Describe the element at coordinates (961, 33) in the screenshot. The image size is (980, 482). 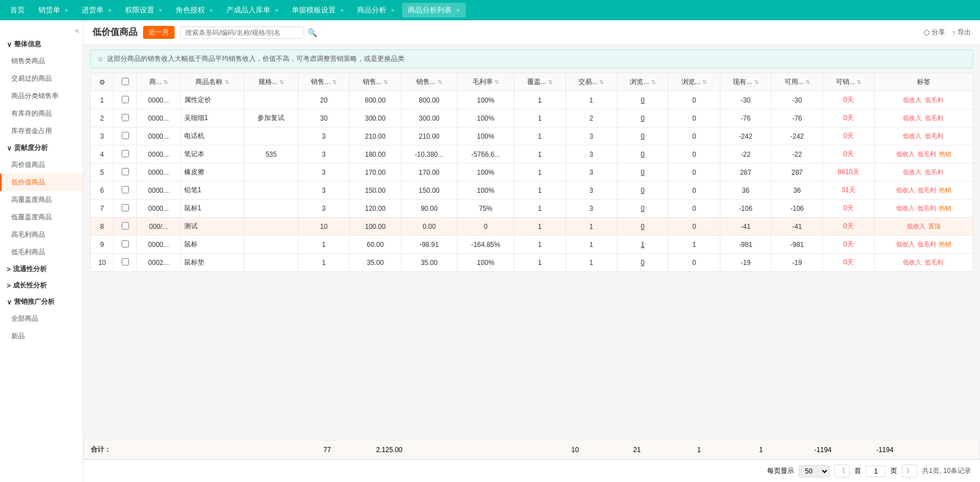
I see `export-button: ↑ 导出` at that location.